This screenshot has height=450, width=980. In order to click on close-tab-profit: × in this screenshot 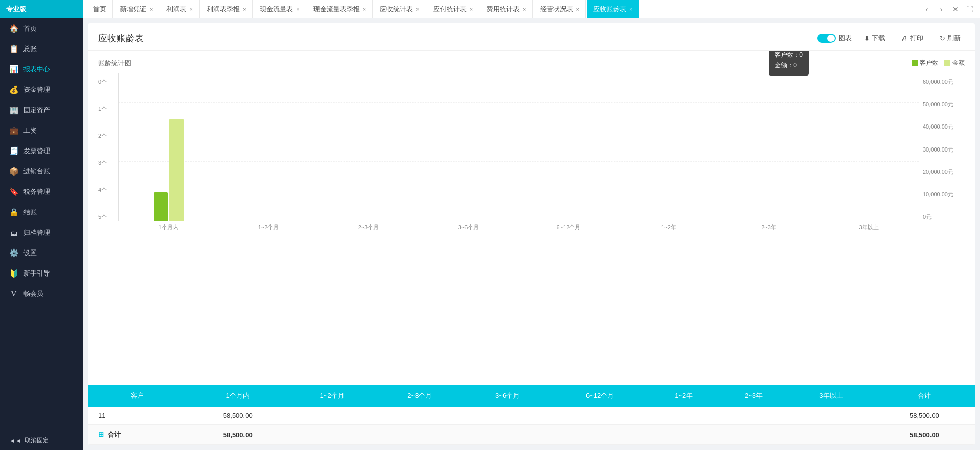, I will do `click(191, 9)`.